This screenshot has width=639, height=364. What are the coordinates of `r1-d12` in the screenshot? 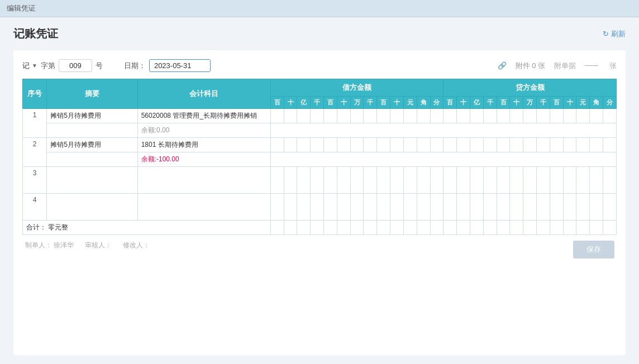 It's located at (423, 116).